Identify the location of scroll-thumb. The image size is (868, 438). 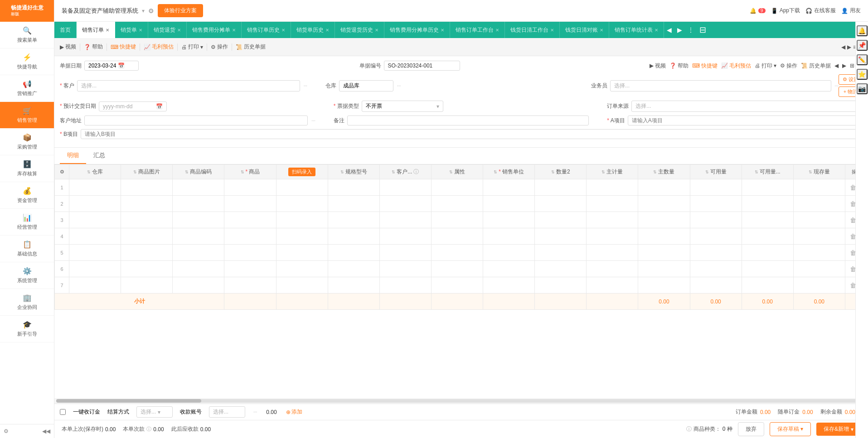
(129, 401).